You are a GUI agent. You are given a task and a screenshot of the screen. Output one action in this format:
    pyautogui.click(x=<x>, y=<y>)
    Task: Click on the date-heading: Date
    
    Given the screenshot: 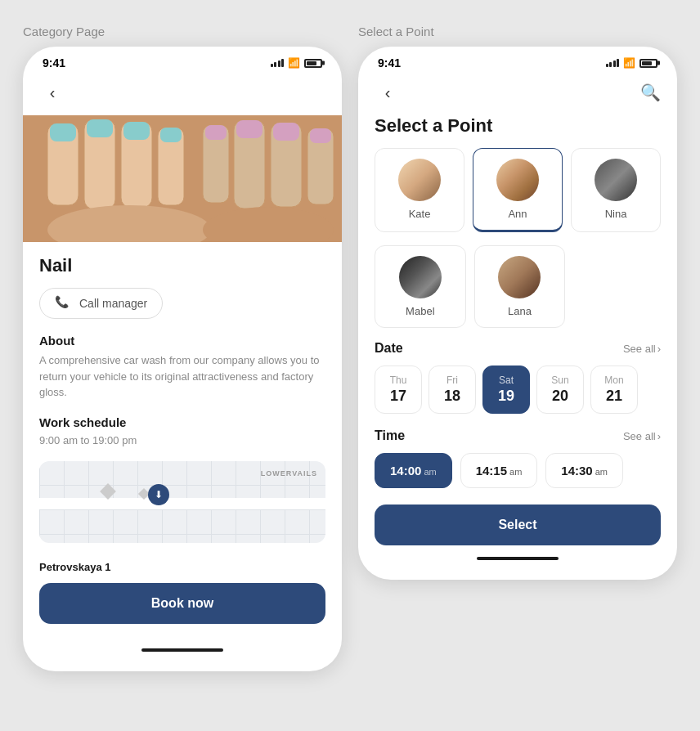 What is the action you would take?
    pyautogui.click(x=389, y=348)
    